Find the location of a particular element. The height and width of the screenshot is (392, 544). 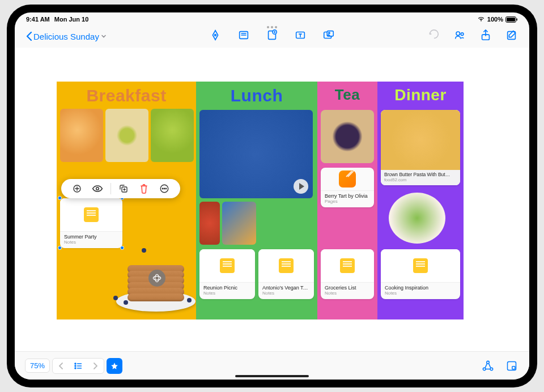

file-title: Cooking Inspiration is located at coordinates (420, 288).